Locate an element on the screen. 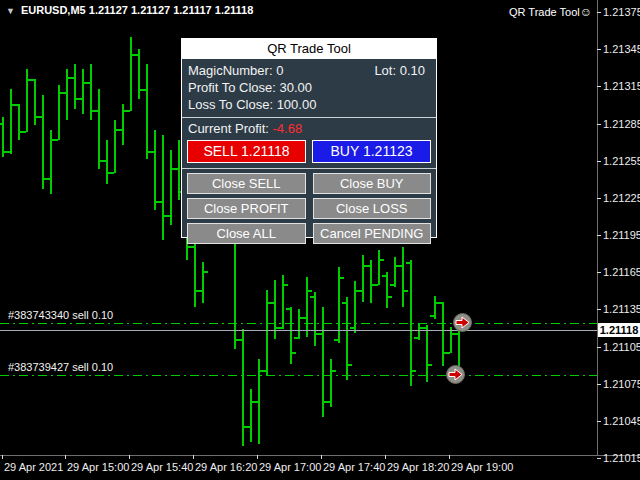  close-sell-button: Close SELL is located at coordinates (246, 184).